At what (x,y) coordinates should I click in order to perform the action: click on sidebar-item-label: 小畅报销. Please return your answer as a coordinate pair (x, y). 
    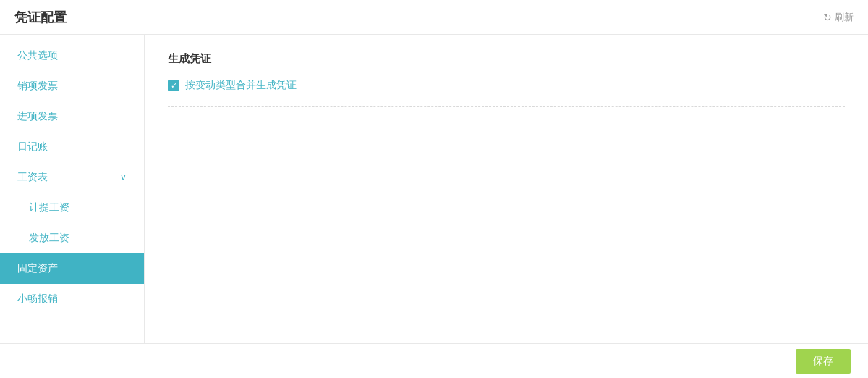
    Looking at the image, I should click on (38, 299).